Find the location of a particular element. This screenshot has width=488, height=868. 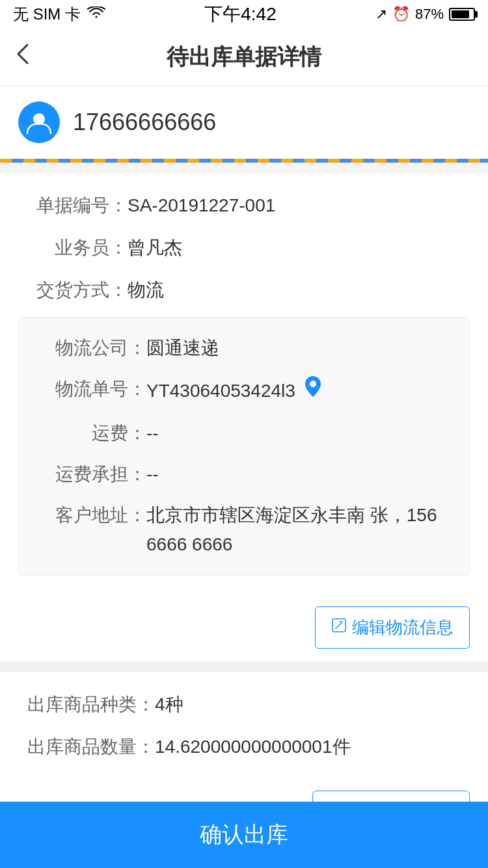

address-row: 客户地址： 北京市市辖区海淀区永丰南 张，156 6666 6666 is located at coordinates (244, 530).